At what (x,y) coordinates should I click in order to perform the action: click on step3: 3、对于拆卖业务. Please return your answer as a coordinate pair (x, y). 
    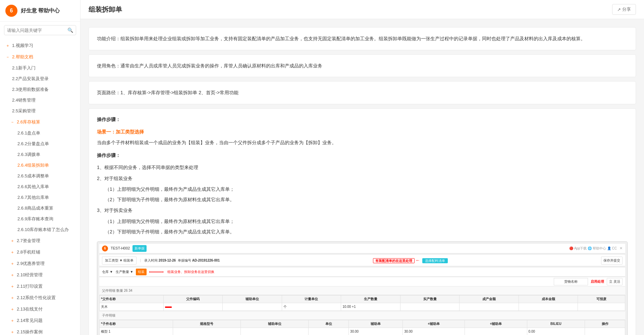
    Looking at the image, I should click on (362, 211).